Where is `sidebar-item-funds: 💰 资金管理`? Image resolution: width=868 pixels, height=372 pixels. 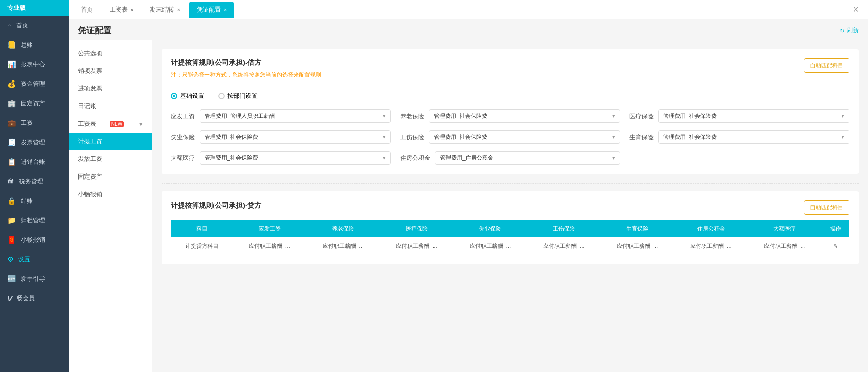
sidebar-item-funds: 💰 资金管理 is located at coordinates (34, 84).